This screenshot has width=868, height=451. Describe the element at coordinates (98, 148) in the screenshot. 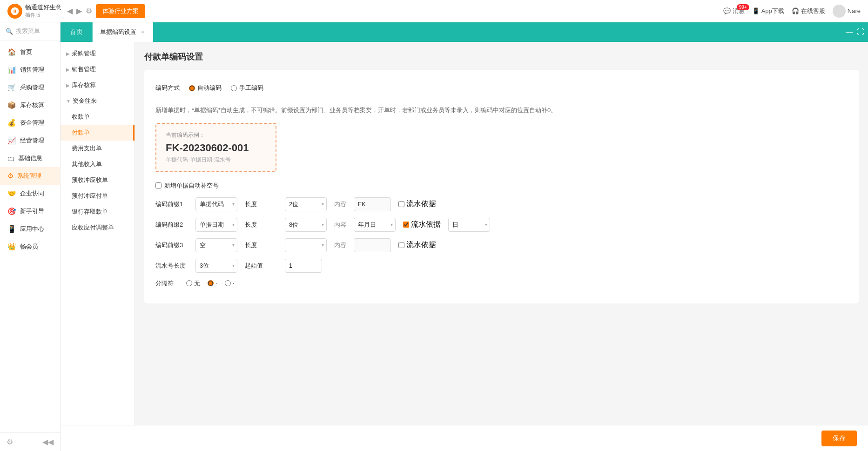

I see `nav-item-expense: 费用支出单` at that location.